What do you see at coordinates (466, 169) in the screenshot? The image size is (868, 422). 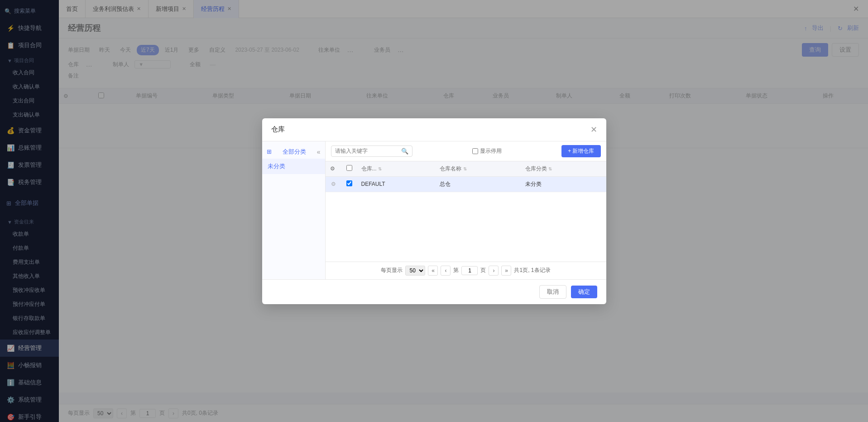 I see `dialog-table-header: ⚙ 仓库... ⇅ 仓库名称` at bounding box center [466, 169].